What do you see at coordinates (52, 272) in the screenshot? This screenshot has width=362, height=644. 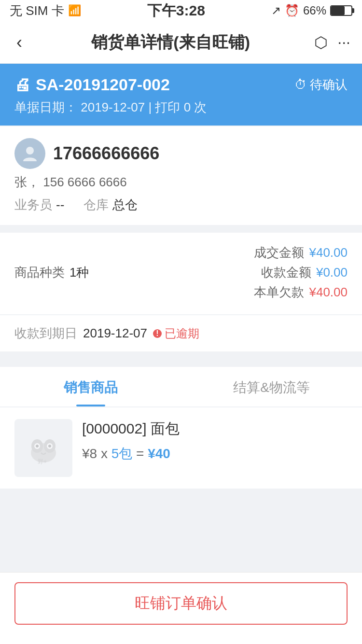 I see `summary-left: 商品种类 1种` at bounding box center [52, 272].